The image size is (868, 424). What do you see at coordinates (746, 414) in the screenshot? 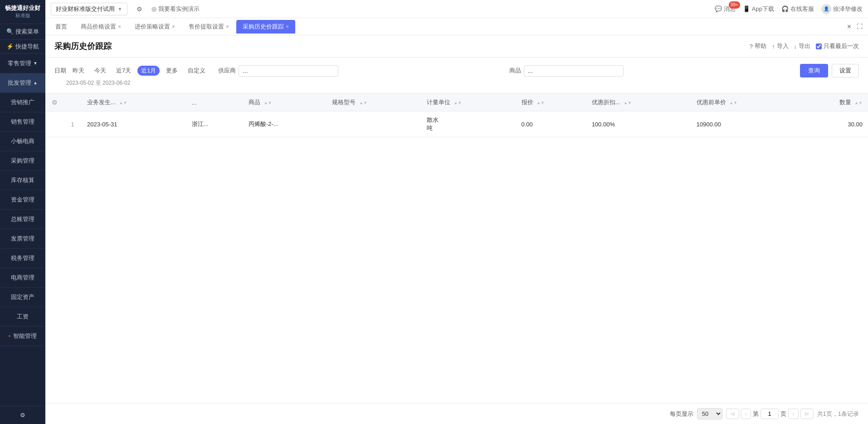
I see `prev-page-button: ‹` at bounding box center [746, 414].